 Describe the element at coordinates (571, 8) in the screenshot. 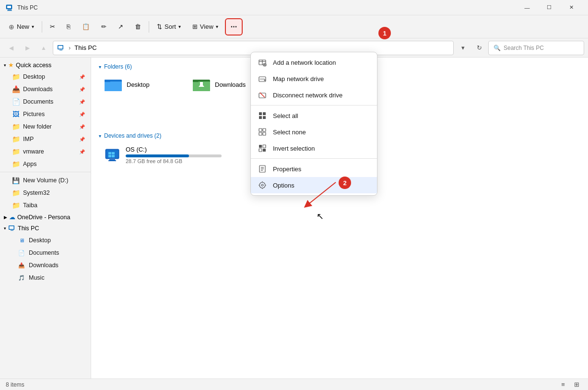

I see `close-button: ✕` at that location.